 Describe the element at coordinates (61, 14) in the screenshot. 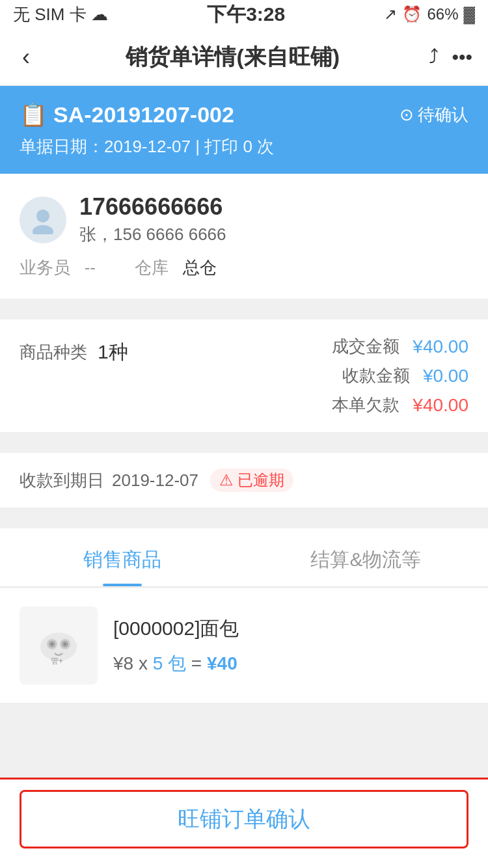

I see `status-left: 无 SIM 卡 ☁` at that location.